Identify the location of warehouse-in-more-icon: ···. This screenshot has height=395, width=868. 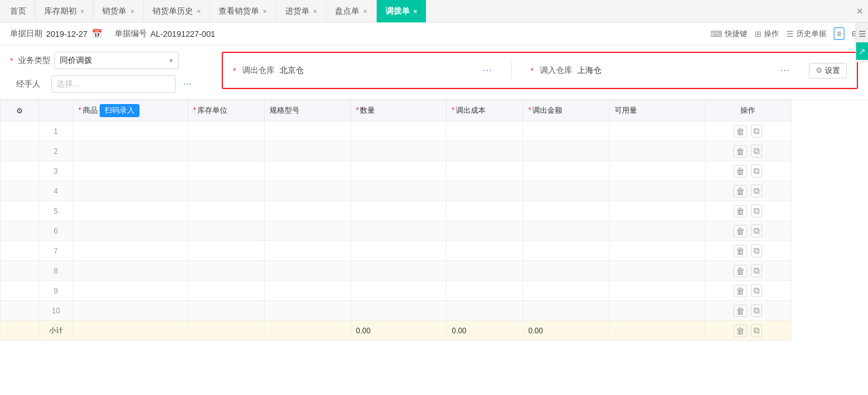
(785, 70).